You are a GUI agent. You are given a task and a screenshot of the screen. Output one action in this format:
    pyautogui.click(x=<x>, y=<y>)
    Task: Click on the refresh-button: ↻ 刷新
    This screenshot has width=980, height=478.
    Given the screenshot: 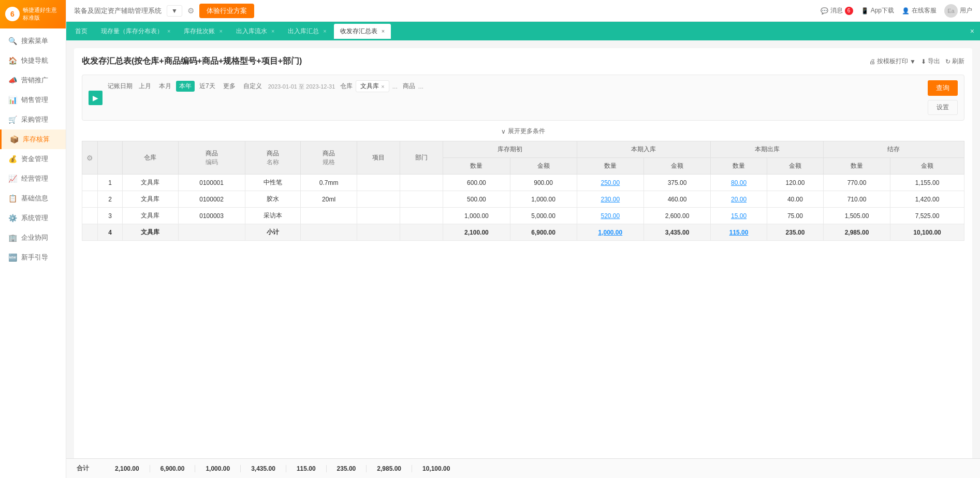 What is the action you would take?
    pyautogui.click(x=955, y=61)
    